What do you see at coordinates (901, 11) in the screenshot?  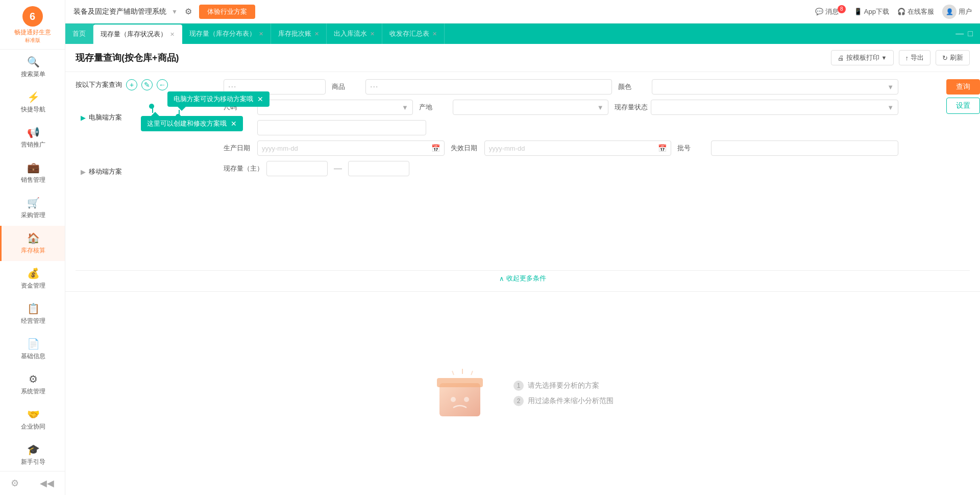 I see `service-icon: 🎧` at bounding box center [901, 11].